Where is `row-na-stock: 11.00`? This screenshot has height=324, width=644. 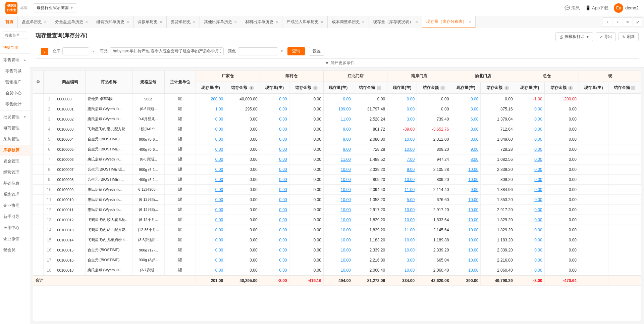
row-na-stock: 11.00 is located at coordinates (402, 190).